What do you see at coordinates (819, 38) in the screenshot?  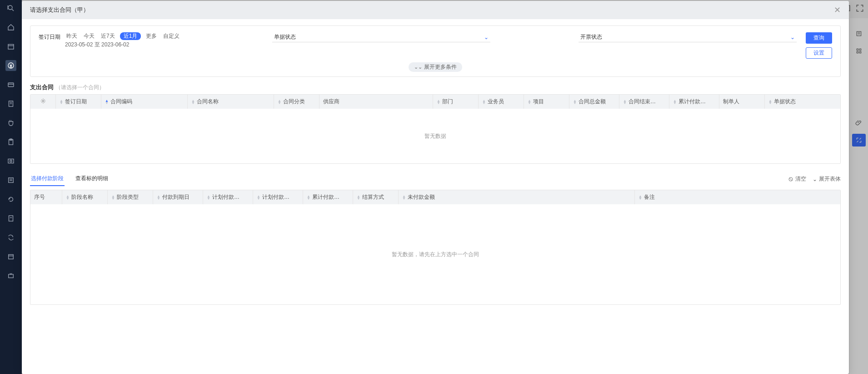 I see `query-button: 查询` at bounding box center [819, 38].